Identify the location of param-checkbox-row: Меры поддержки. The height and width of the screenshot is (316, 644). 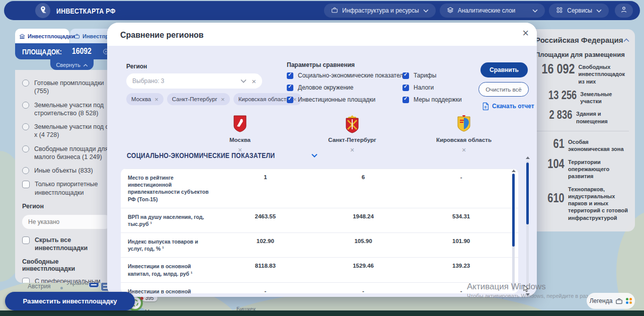
(432, 100).